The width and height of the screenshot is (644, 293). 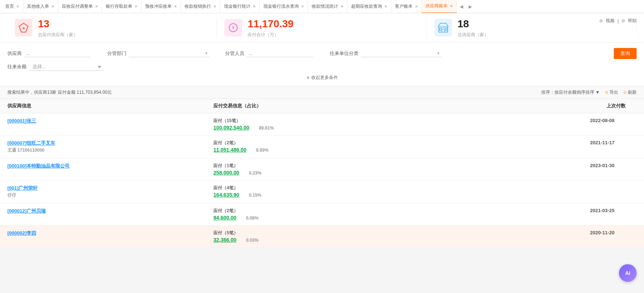 I want to click on dept-filter-input, so click(x=169, y=54).